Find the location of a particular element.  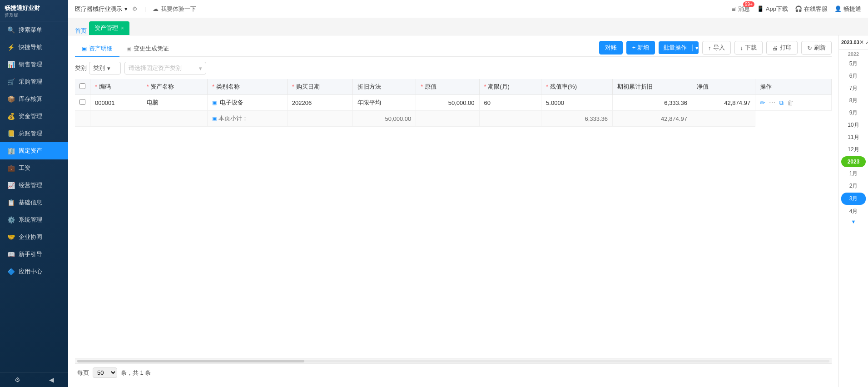

tab-asset-management: 资产管理 × is located at coordinates (109, 28).